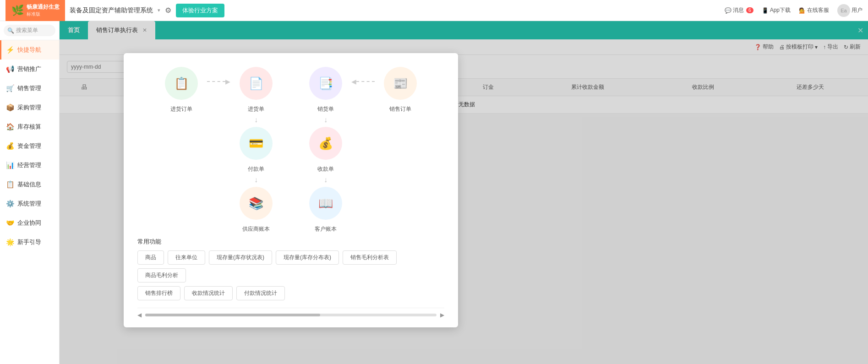 The image size is (868, 364). I want to click on func-btn-receipt-stats: 收款情况统计, so click(208, 293).